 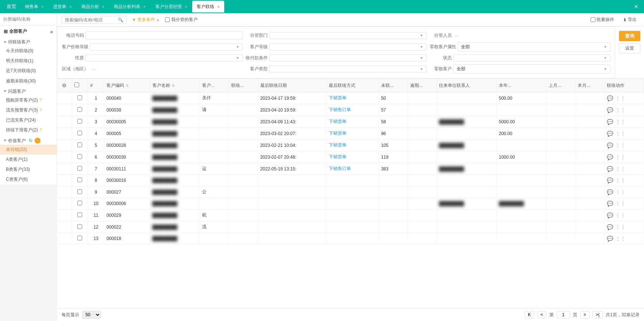 I want to click on sidebar-search-input, so click(x=30, y=19).